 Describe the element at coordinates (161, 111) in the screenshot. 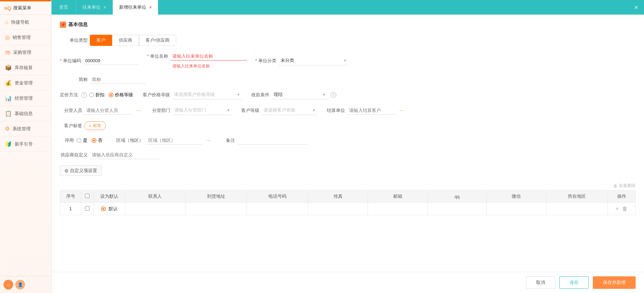

I see `dept-label: 分管部门` at that location.